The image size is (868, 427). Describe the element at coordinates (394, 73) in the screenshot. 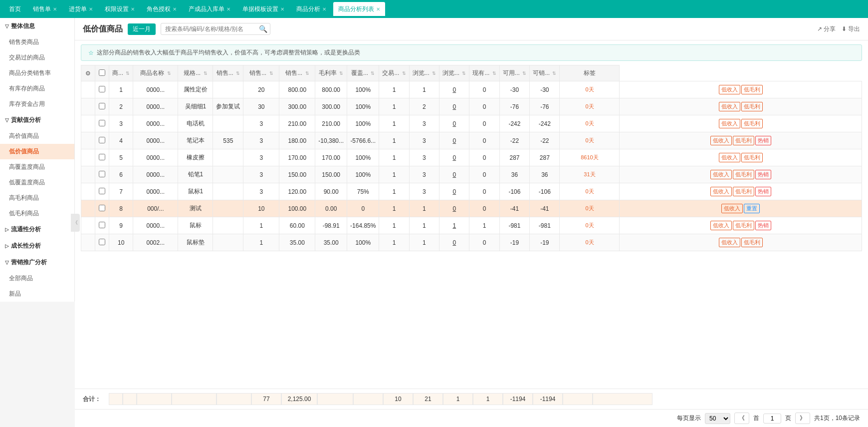

I see `col-header-trade: 交易... ⇅` at that location.